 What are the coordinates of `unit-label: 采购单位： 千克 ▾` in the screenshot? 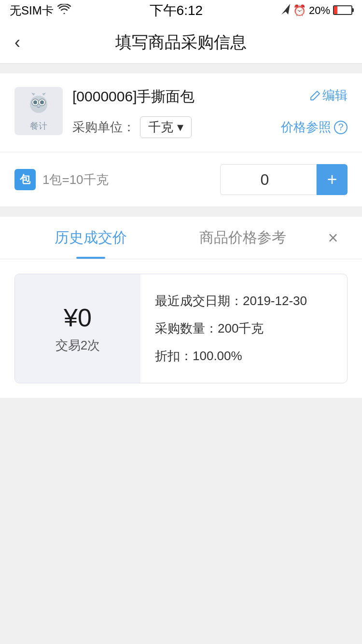 It's located at (132, 127).